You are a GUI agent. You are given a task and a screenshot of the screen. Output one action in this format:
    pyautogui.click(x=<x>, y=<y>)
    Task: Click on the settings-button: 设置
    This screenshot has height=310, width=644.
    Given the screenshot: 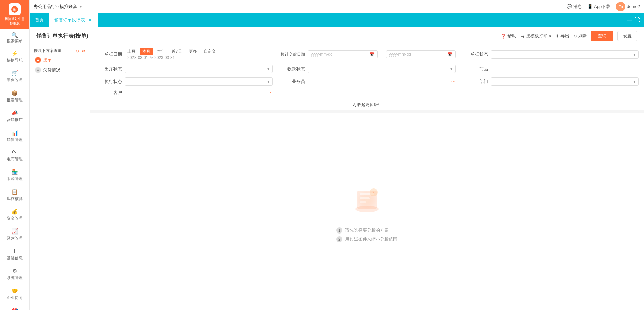 What is the action you would take?
    pyautogui.click(x=627, y=36)
    